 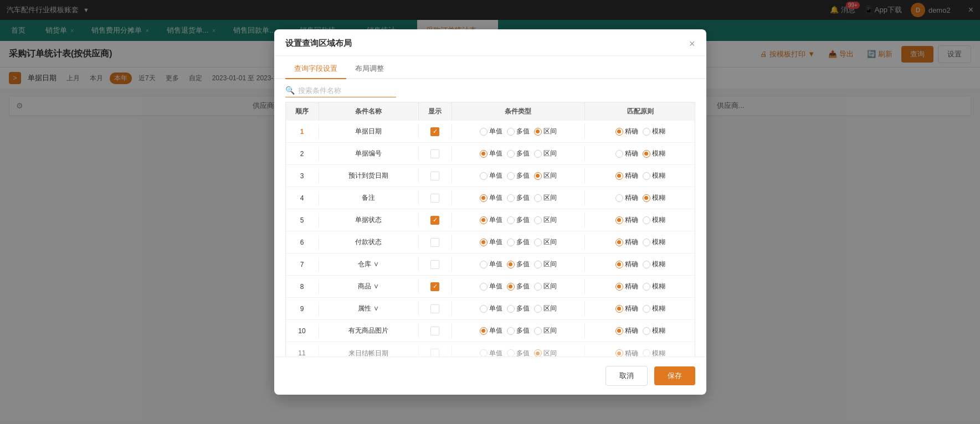 I want to click on row-6-order: 6, so click(x=302, y=242).